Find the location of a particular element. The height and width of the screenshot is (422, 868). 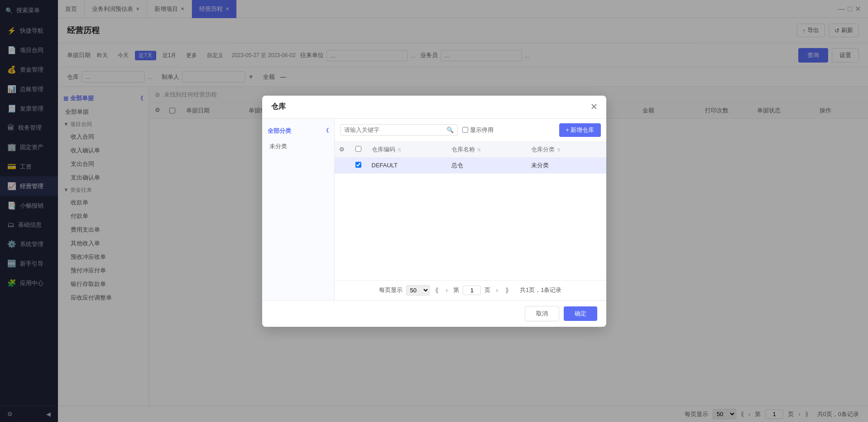

dialog-footer: 取消 确定 is located at coordinates (434, 314).